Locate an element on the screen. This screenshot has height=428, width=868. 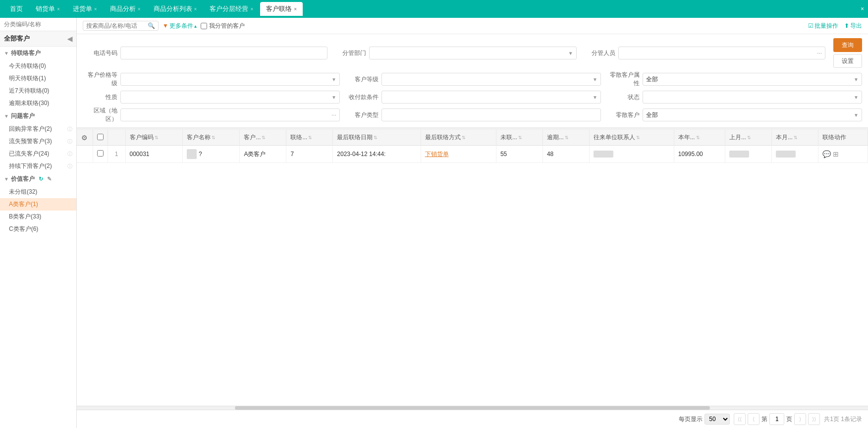
tab-customer-contact: 客户联络 × is located at coordinates (281, 9).